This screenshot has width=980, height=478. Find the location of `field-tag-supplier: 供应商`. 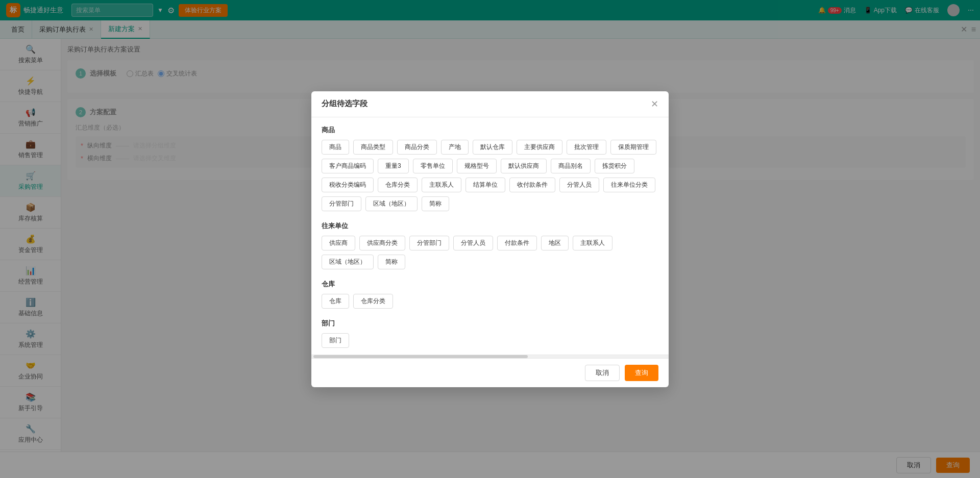

field-tag-supplier: 供应商 is located at coordinates (338, 243).